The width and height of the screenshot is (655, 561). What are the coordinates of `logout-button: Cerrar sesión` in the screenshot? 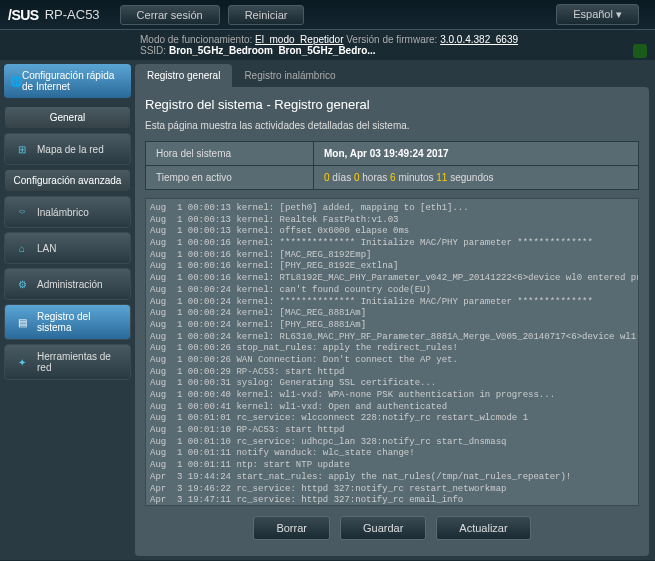 It's located at (170, 15).